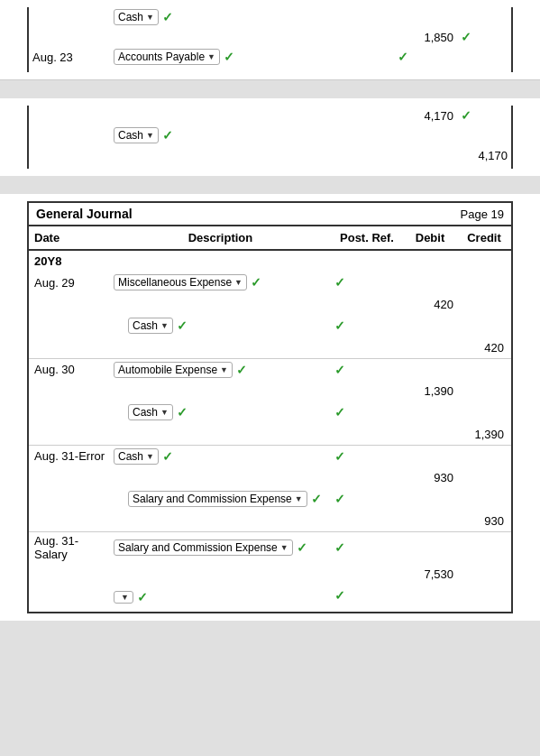 This screenshot has width=540, height=756. I want to click on frag-postref-empty, so click(358, 17).